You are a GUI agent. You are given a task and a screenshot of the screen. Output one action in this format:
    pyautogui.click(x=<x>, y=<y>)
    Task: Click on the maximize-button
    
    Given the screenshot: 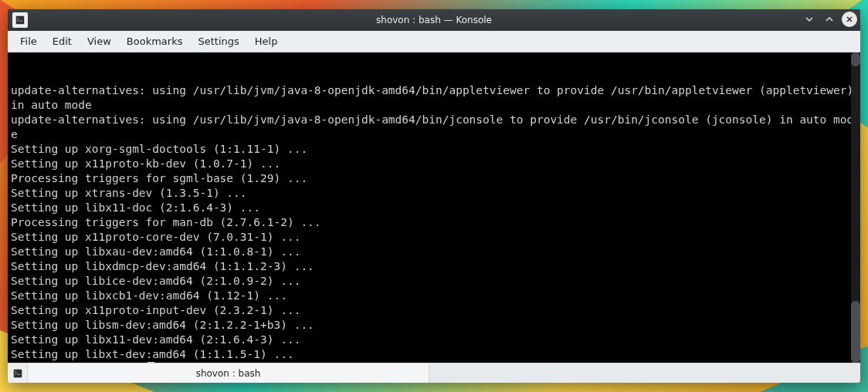 What is the action you would take?
    pyautogui.click(x=829, y=19)
    